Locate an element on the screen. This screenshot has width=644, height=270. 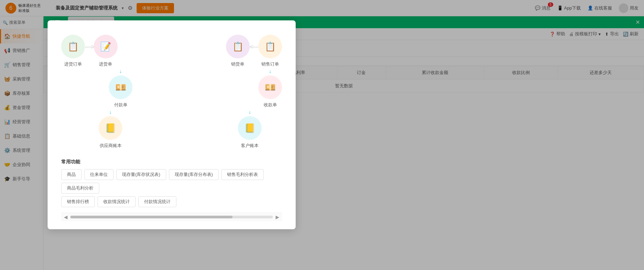
purchase-order-node: 📋 进货订单 is located at coordinates (73, 51).